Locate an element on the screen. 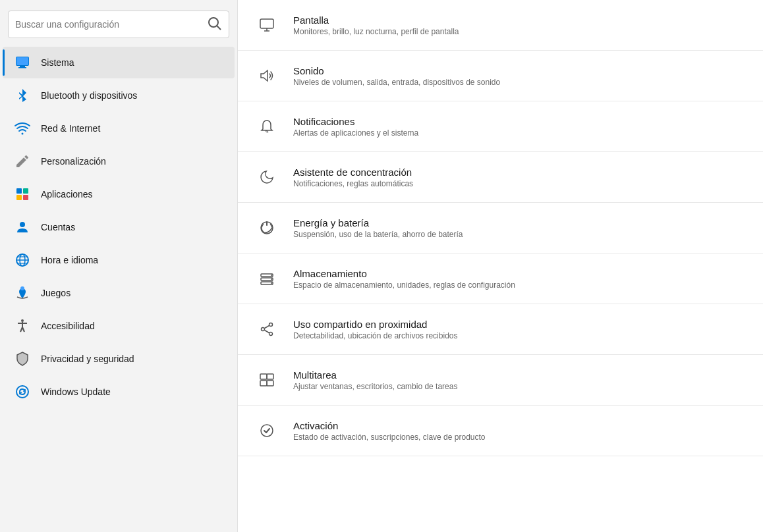 This screenshot has height=532, width=763. pencil-icon is located at coordinates (22, 161).